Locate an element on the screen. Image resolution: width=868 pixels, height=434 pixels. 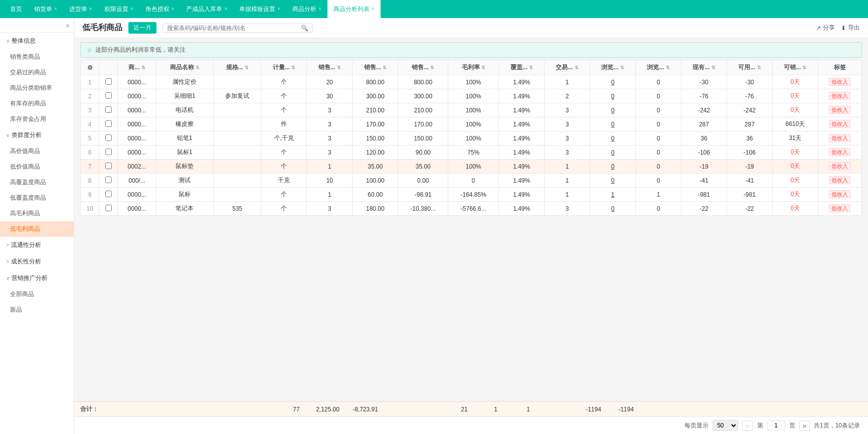
sidebar-item-商品分类助销率: 商品分类助销率 is located at coordinates (37, 88).